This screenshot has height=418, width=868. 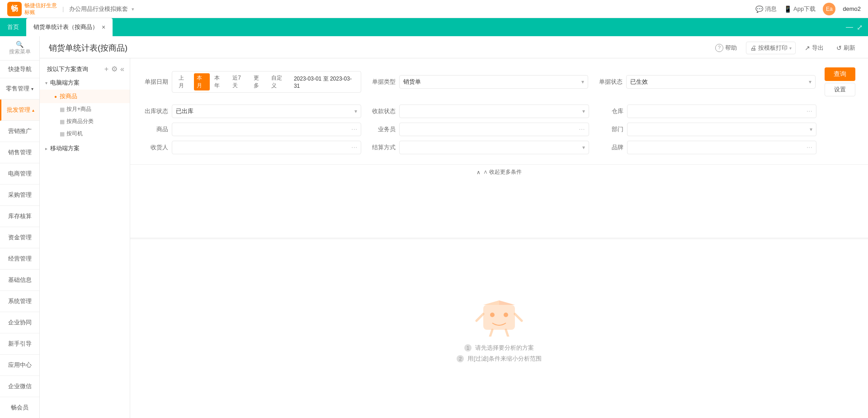 I want to click on date-range-text: 2023-03-01 至 2023-03-31, so click(x=326, y=82).